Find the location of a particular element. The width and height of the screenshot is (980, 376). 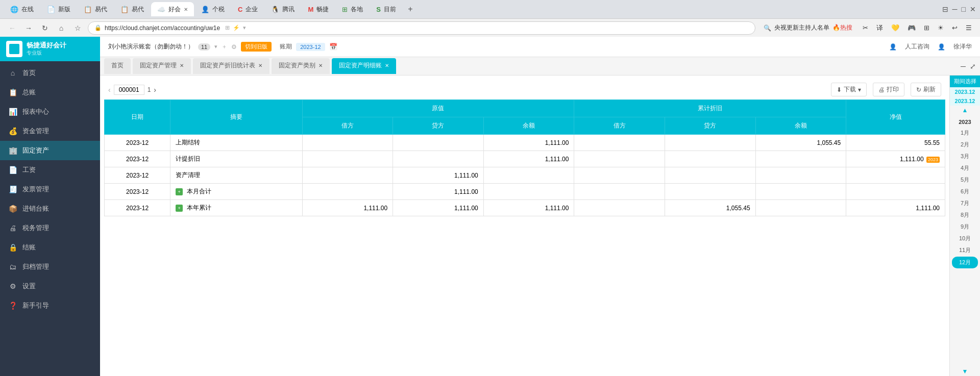

wallet-icon: 💛 is located at coordinates (895, 28).